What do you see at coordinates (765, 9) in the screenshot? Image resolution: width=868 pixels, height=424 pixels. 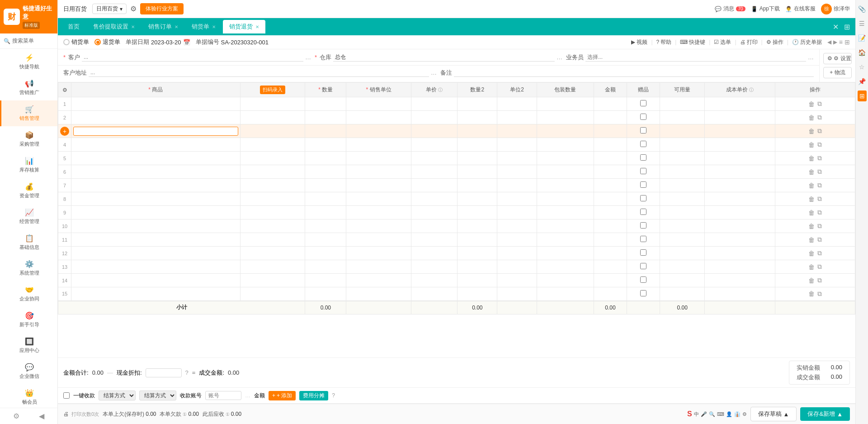 I see `app-download-btn: 📱 App下载` at bounding box center [765, 9].